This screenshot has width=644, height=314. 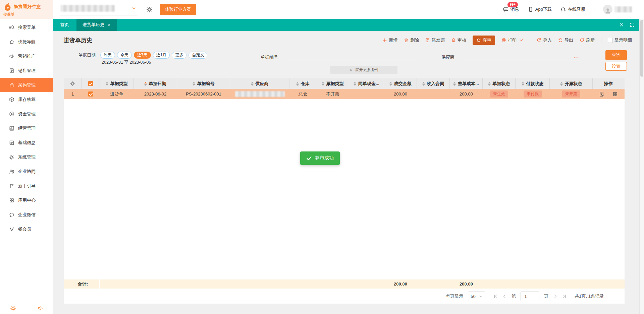 I want to click on sidebar-item-funds: 资金管理, so click(x=26, y=114).